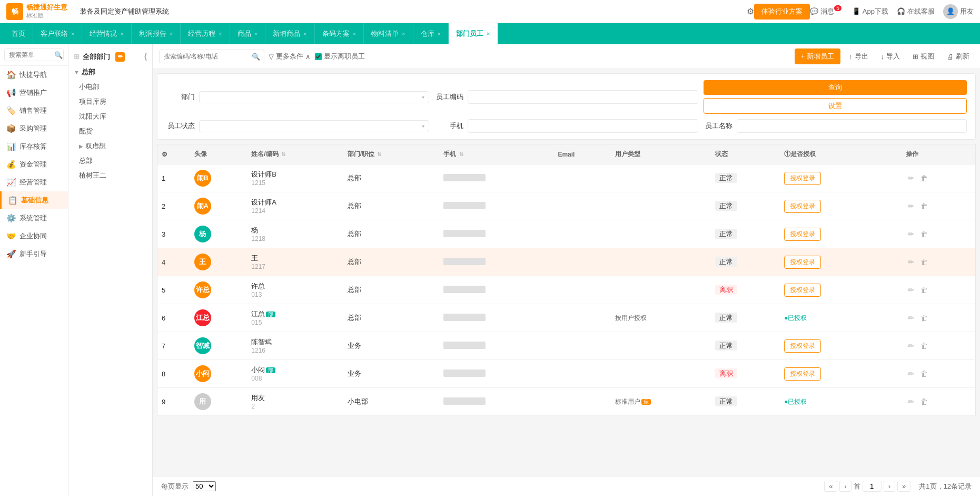 The width and height of the screenshot is (980, 496). I want to click on tree-item-zongbu-child: 总部, so click(111, 161).